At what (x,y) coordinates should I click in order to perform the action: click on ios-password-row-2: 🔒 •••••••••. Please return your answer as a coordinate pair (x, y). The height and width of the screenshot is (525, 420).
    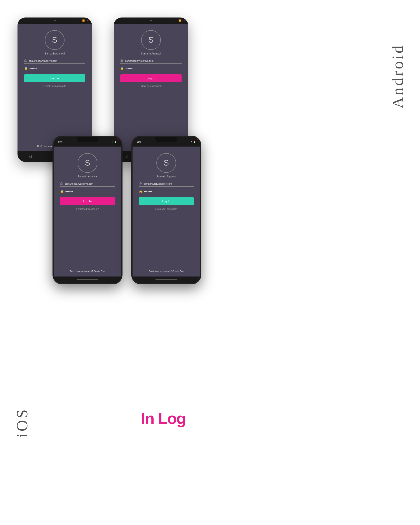
    Looking at the image, I should click on (166, 192).